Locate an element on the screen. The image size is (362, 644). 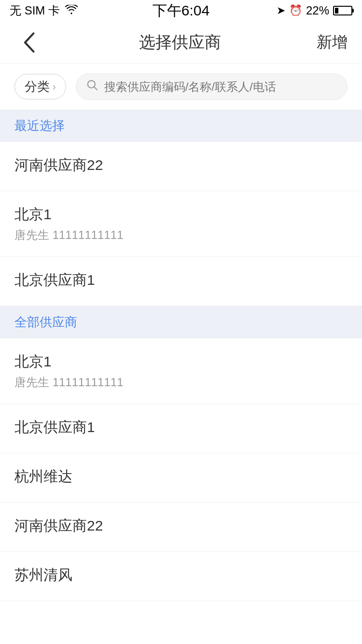
all-section-label: 全部供应商 is located at coordinates (46, 322).